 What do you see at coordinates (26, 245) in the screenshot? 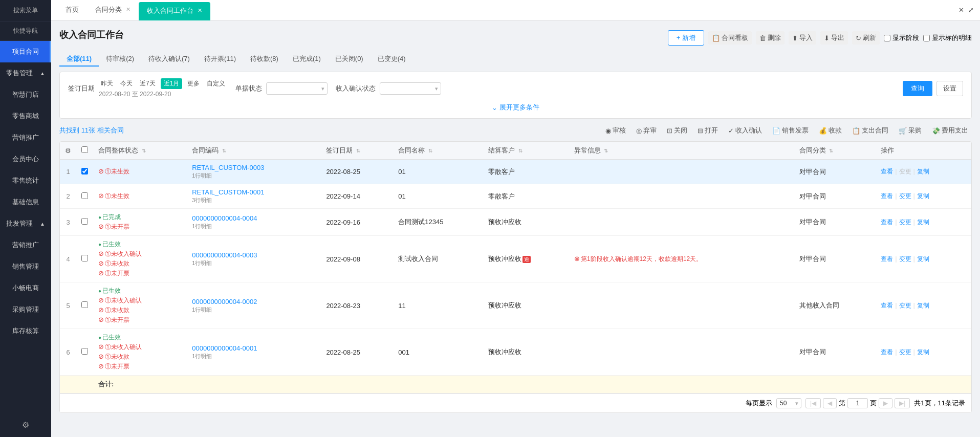
I see `sidebar-item-marketing2: 营销推广` at bounding box center [26, 245].